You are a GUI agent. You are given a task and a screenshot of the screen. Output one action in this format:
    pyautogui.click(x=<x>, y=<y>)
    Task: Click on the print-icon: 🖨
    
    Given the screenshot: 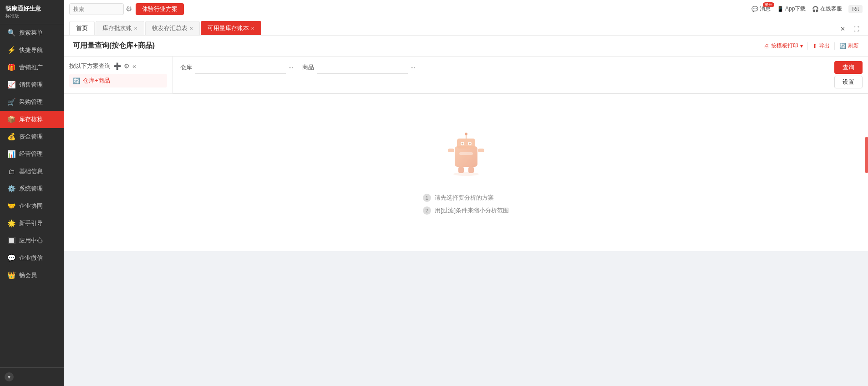 What is the action you would take?
    pyautogui.click(x=766, y=46)
    